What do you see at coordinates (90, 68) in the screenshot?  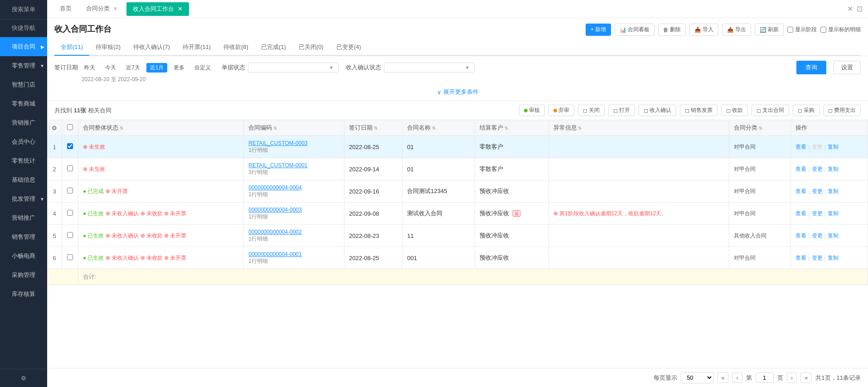 I see `date-btn-yesterday: 昨天` at bounding box center [90, 68].